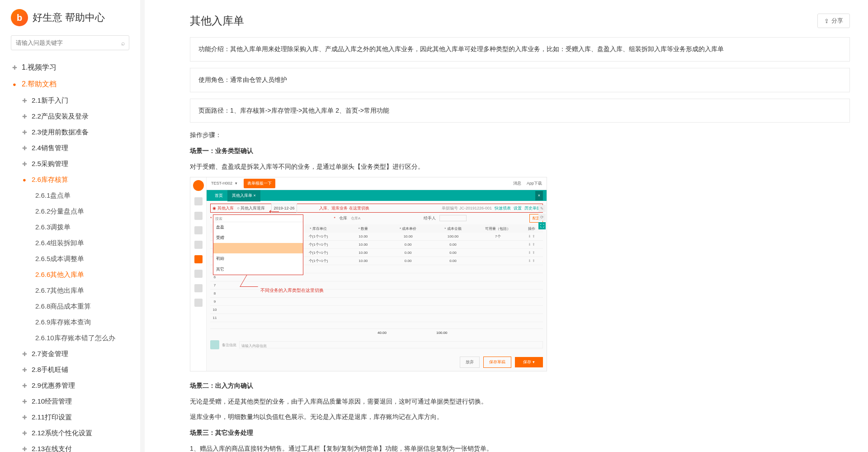 Image resolution: width=868 pixels, height=452 pixels. I want to click on nav-video: ✚1.视频学习, so click(70, 68).